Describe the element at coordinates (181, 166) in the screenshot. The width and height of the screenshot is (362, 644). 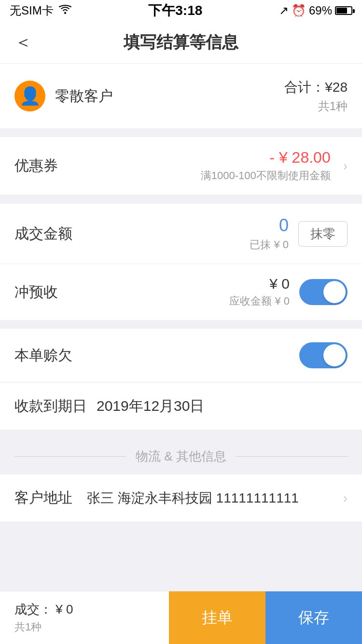
I see `coupon-section: 优惠券 - ¥ 28.00 满1000-100不限制使用金额 ›` at that location.